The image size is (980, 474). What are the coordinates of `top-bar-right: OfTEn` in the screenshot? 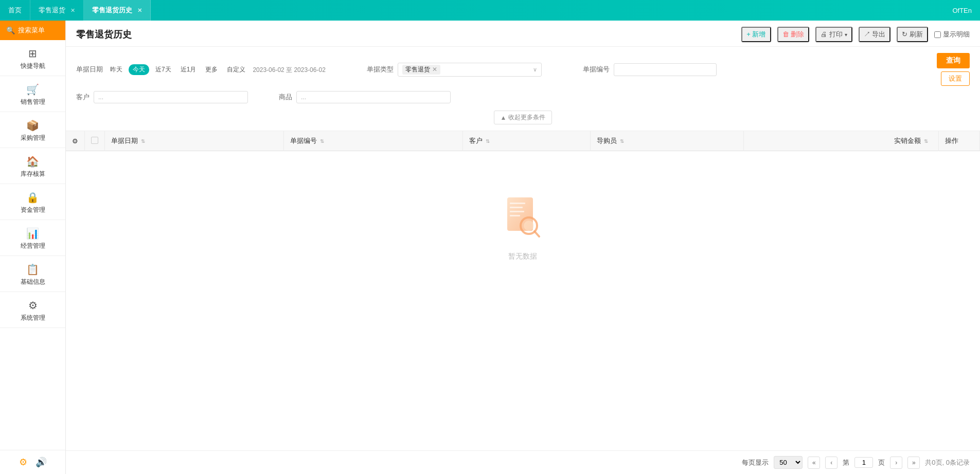 It's located at (966, 10).